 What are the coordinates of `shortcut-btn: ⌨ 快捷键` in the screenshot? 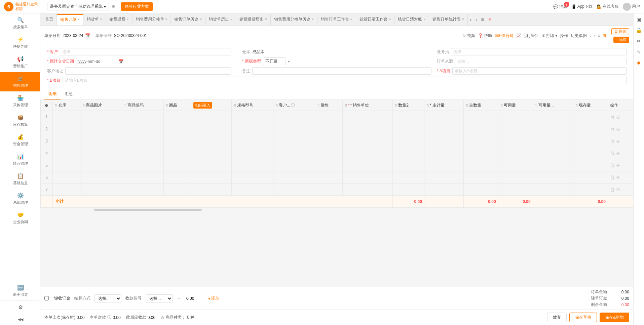 It's located at (504, 36).